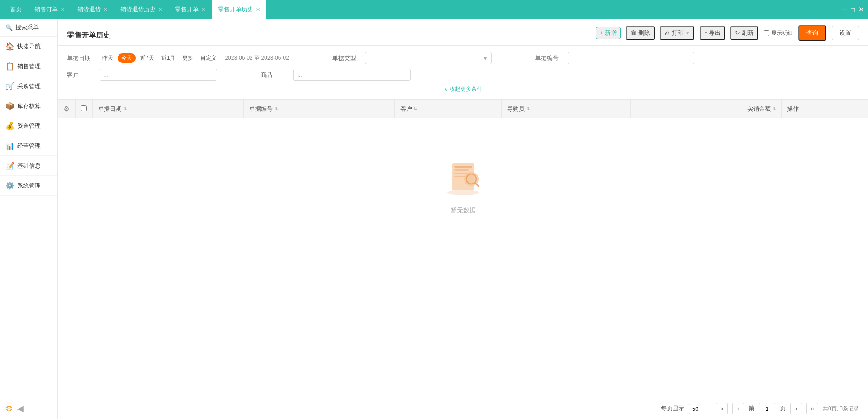  Describe the element at coordinates (463, 211) in the screenshot. I see `empty-text: 暂无数据` at that location.